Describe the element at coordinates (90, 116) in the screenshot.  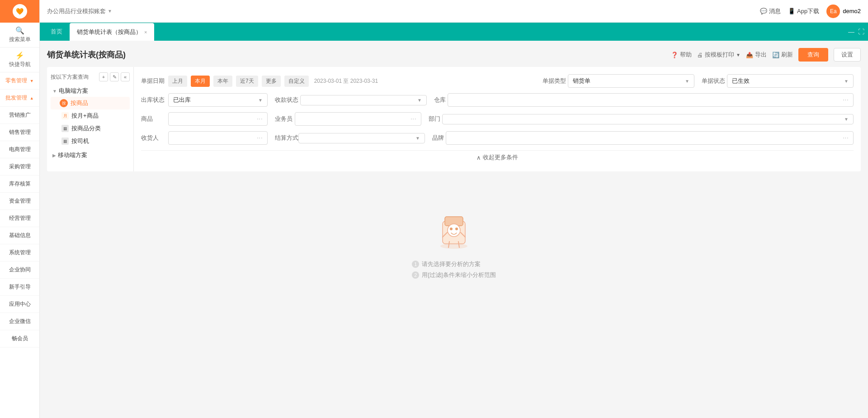
I see `scheme-by-month-product: 月 按月+商品` at that location.